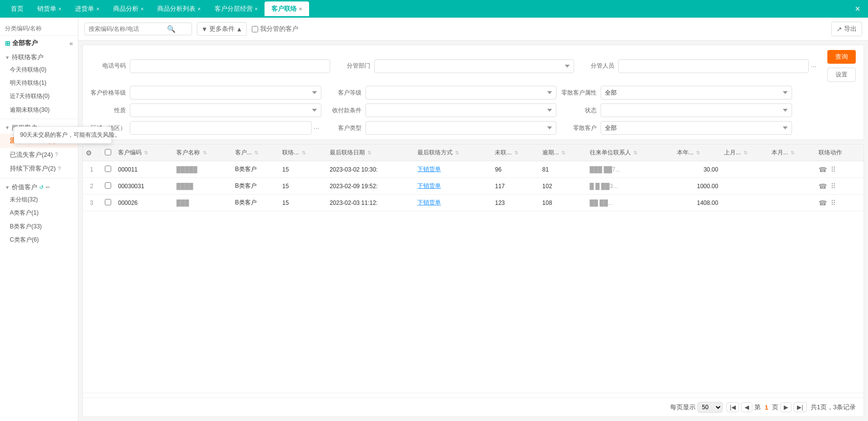 The image size is (868, 421). I want to click on customer-table: ⚙ 客户编码 ⇅ 客户名称 ⇅ 客户... ⇅ 联络... ⇅ 最后联络日期 ⇅, so click(473, 178).